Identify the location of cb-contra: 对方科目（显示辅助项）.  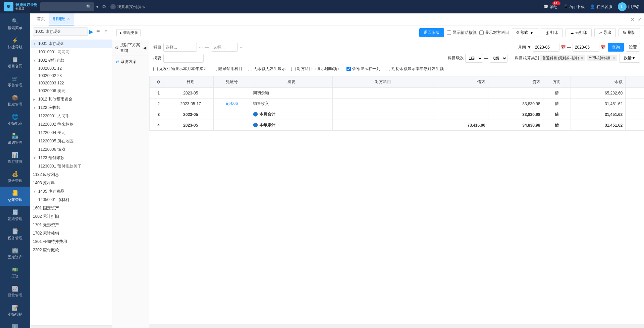
(316, 69).